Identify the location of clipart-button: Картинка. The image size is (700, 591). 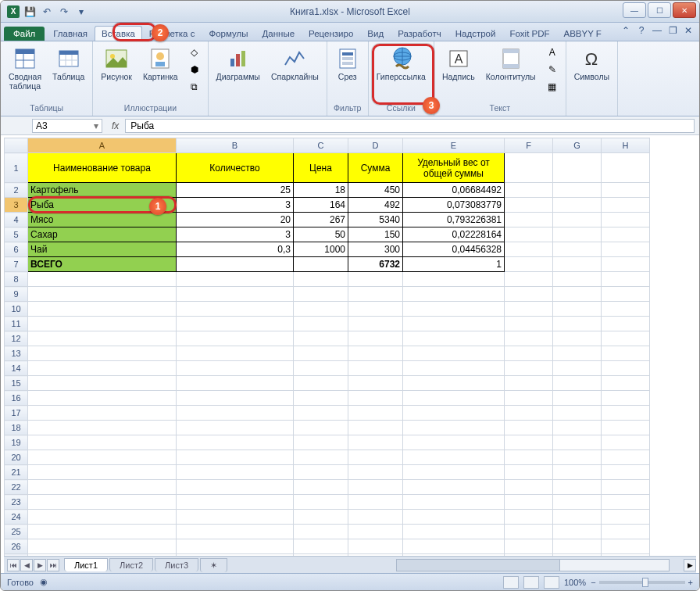
(161, 64).